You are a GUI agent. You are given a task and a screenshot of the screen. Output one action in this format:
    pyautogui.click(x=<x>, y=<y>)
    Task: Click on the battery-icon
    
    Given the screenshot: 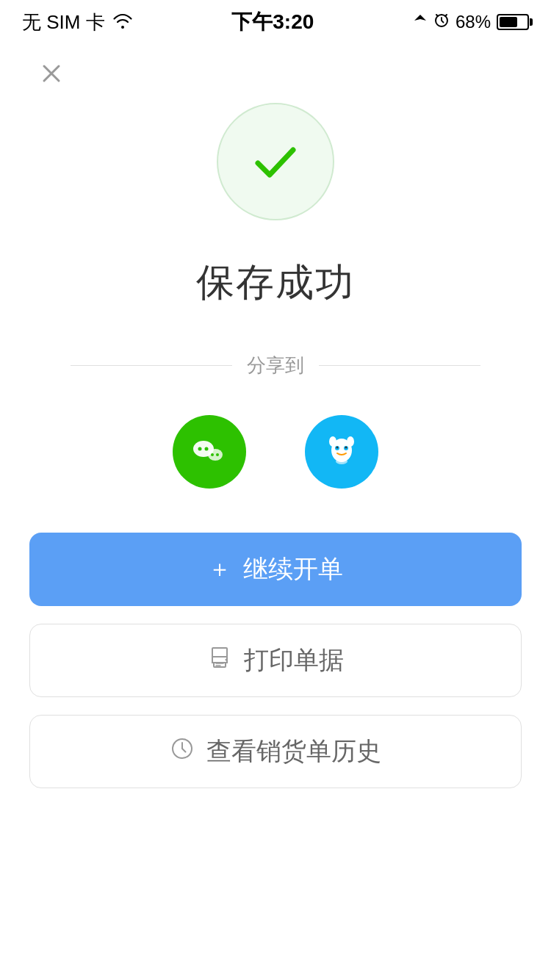 What is the action you would take?
    pyautogui.click(x=513, y=22)
    